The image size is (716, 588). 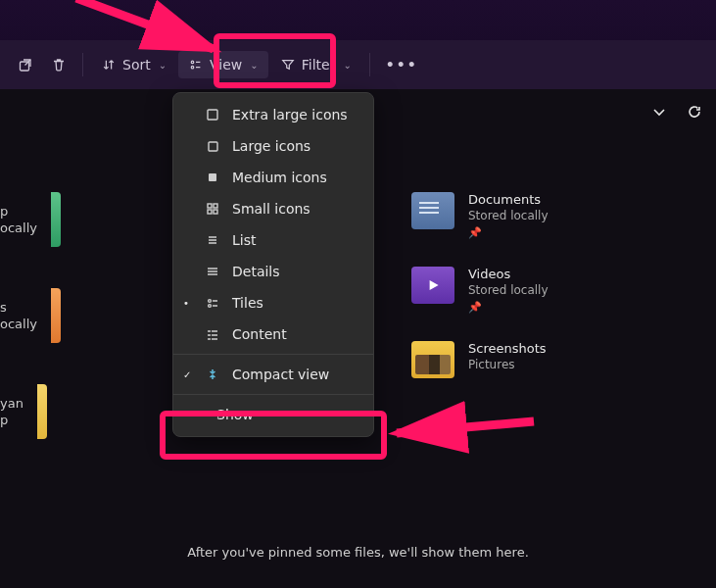 I want to click on annotation-arrow-show, so click(x=465, y=427).